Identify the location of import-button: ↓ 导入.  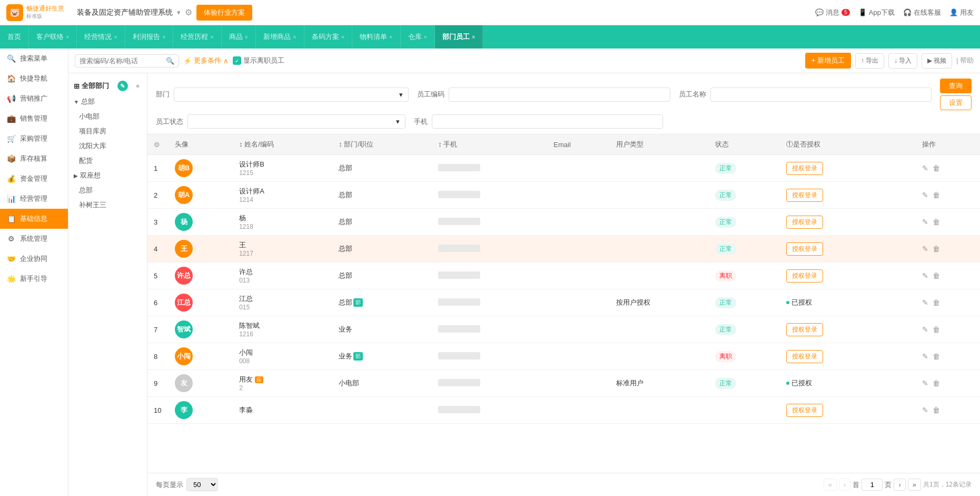
(903, 61).